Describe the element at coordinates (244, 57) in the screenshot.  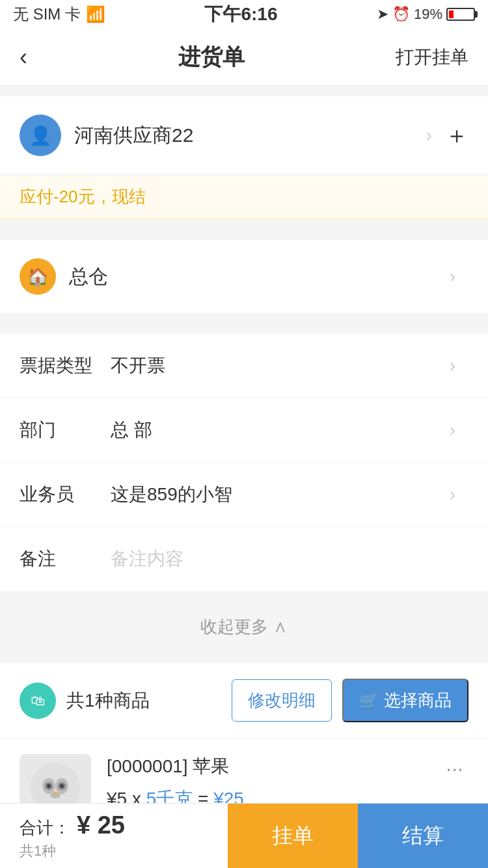
I see `nav-bar: ‹ 进货单 打开挂单` at that location.